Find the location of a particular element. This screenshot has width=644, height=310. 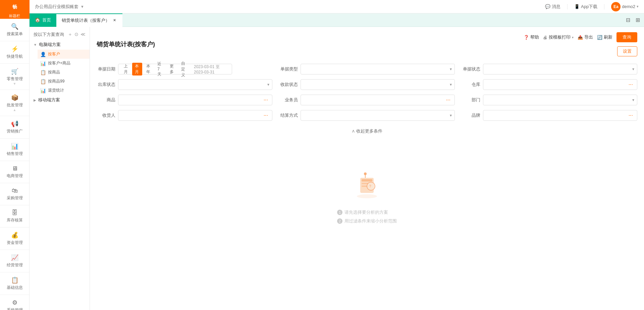

sidebar-item-label: 零售管理 is located at coordinates (15, 79).